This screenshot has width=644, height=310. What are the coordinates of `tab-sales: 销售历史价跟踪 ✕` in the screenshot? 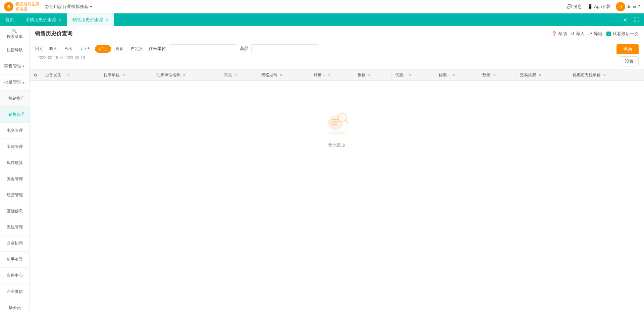 It's located at (91, 20).